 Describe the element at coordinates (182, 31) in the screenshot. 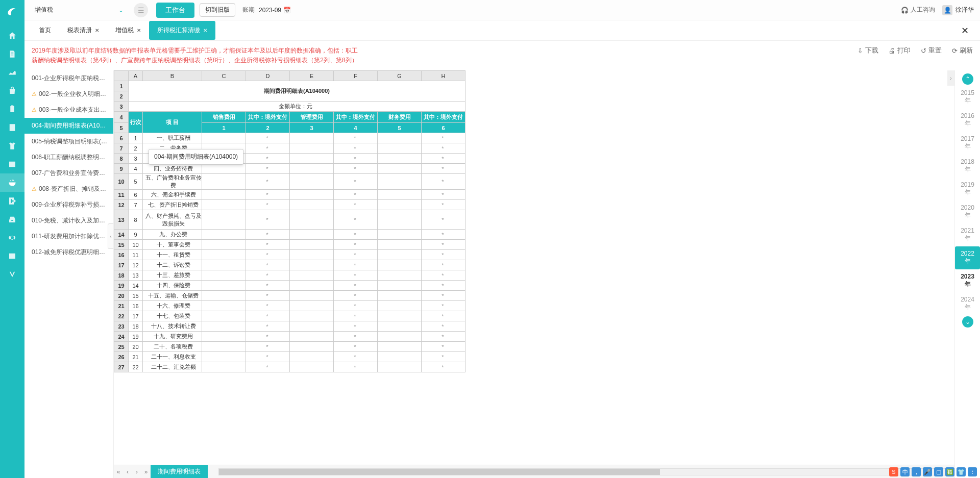

I see `tab-所得税汇算清缴: 所得税汇算清缴✕` at that location.